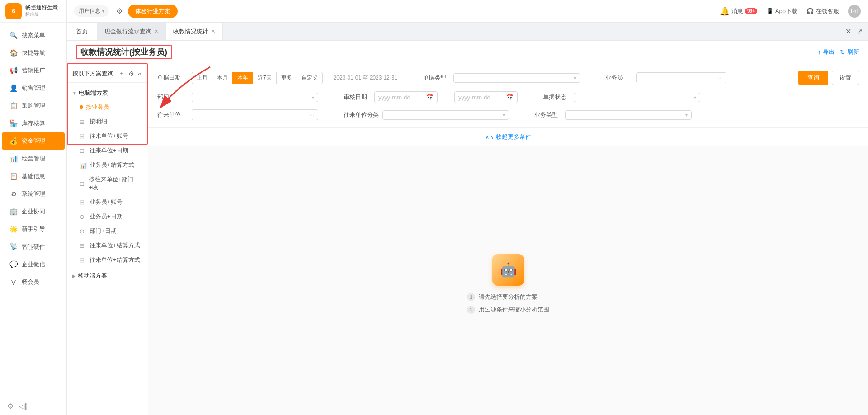 The image size is (868, 415). Describe the element at coordinates (33, 264) in the screenshot. I see `sidebar-item-label-enterprise-wechat: 企业微信` at that location.